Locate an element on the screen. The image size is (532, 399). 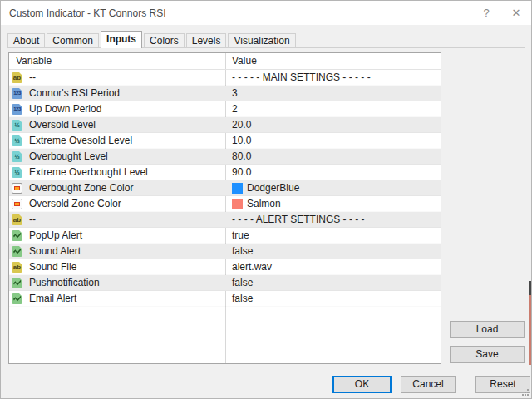
tab-levels: Levels is located at coordinates (206, 40).